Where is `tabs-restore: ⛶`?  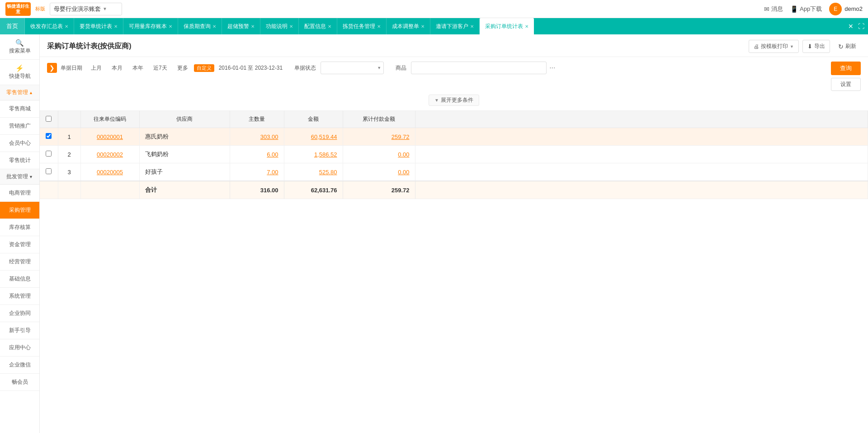 tabs-restore: ⛶ is located at coordinates (861, 26).